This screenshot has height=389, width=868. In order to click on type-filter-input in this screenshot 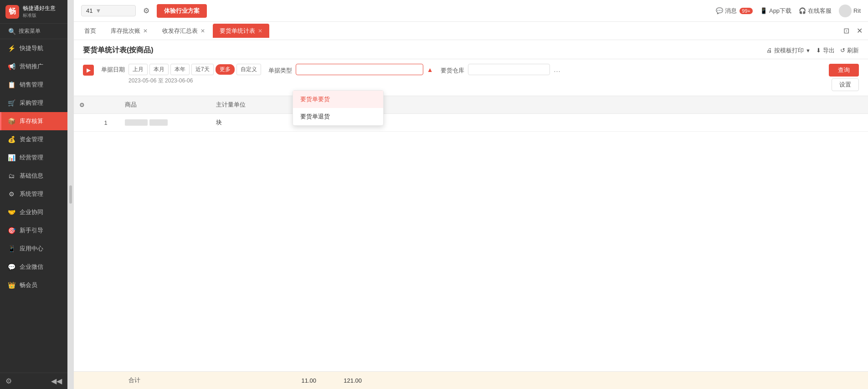, I will do `click(360, 69)`.